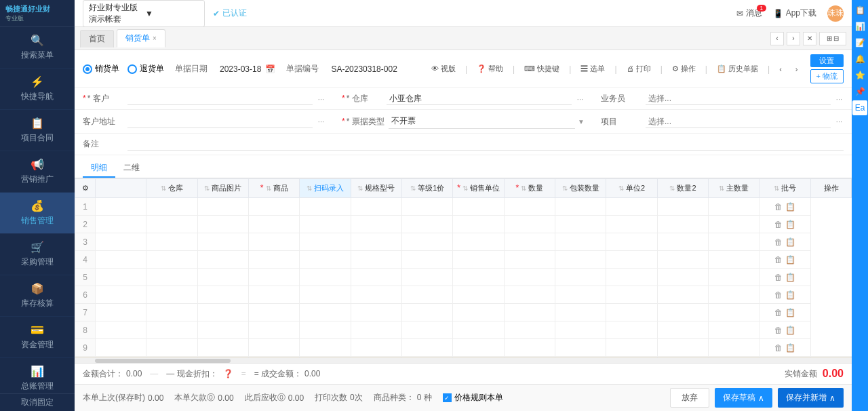  Describe the element at coordinates (486, 144) in the screenshot. I see `remark-input` at that location.